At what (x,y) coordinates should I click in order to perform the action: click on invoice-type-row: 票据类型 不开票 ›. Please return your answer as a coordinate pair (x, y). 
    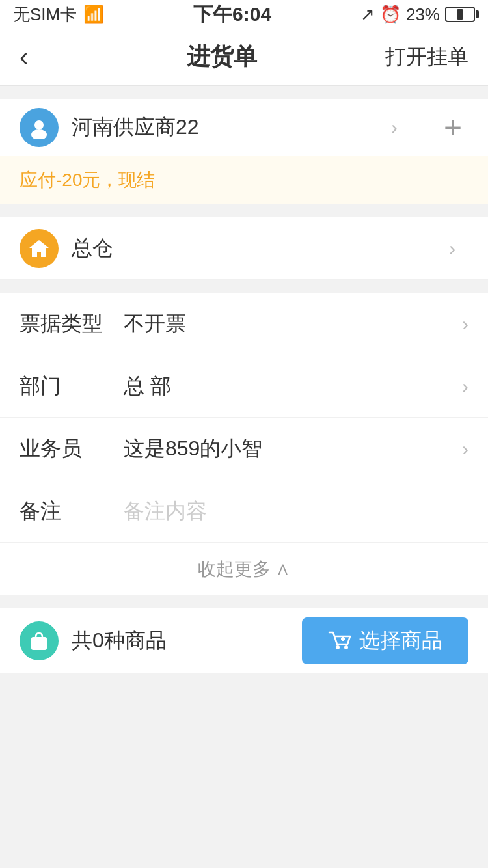
    Looking at the image, I should click on (244, 324).